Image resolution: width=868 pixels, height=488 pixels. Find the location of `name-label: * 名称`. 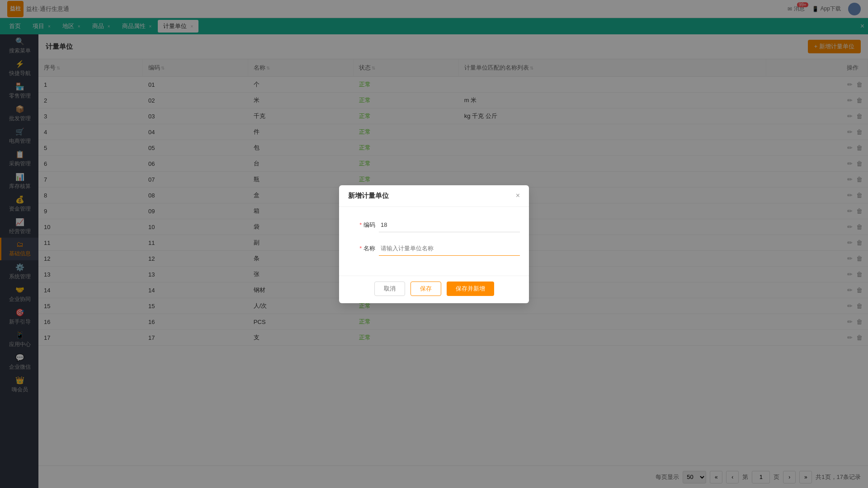

name-label: * 名称 is located at coordinates (362, 249).